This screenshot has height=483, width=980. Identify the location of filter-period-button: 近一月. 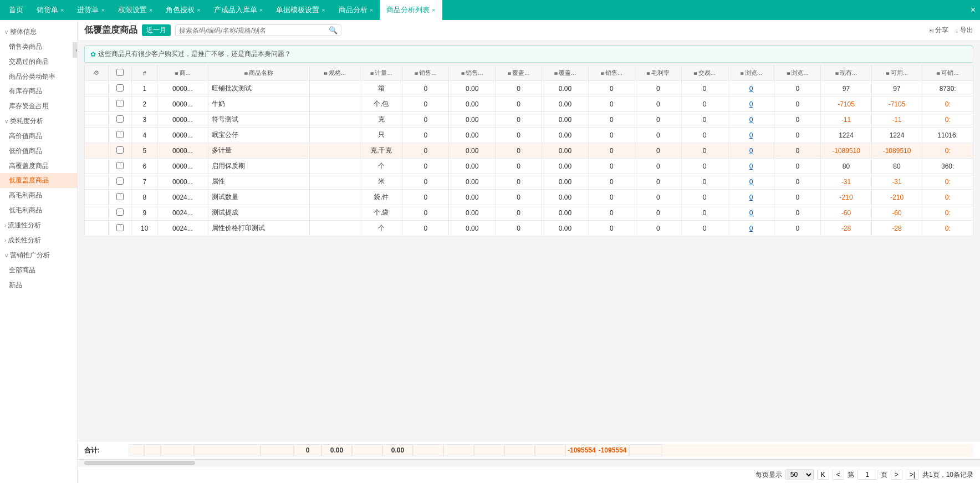
(156, 30).